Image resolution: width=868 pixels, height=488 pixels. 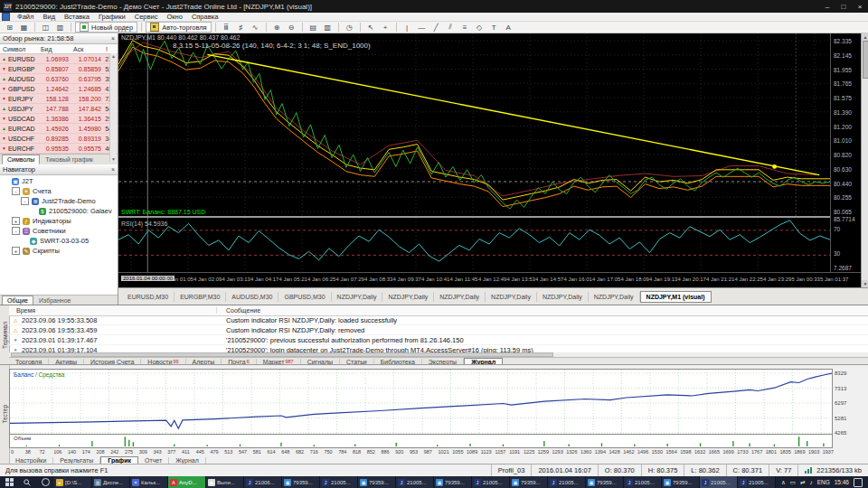 I want to click on menu-Вставка: Вставка, so click(x=77, y=16).